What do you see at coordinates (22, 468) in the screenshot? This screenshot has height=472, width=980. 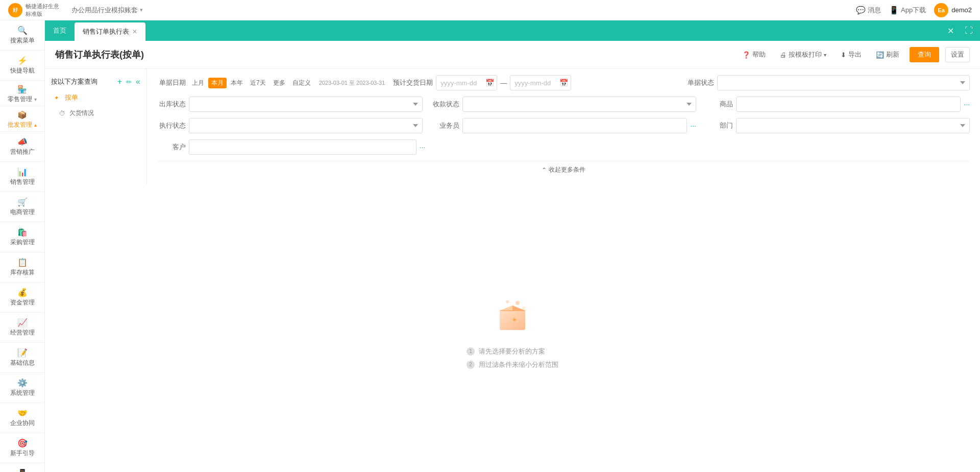 I see `sidebar-item-apps: 📱 应用中心` at bounding box center [22, 468].